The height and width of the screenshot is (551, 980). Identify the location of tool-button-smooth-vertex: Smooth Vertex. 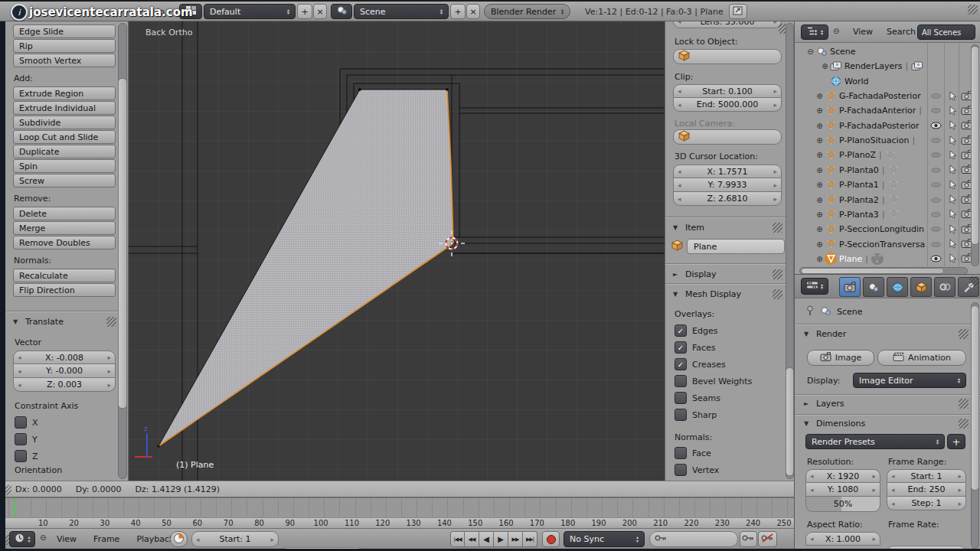
(64, 60).